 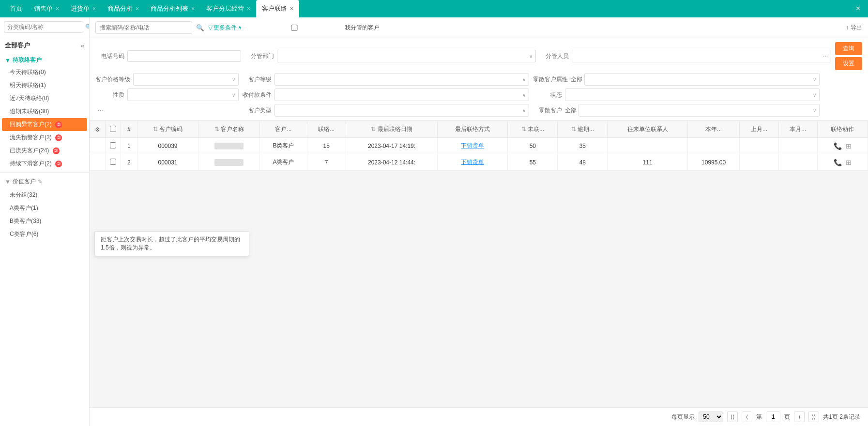 What do you see at coordinates (699, 110) in the screenshot?
I see `retail-select: ∨` at bounding box center [699, 110].